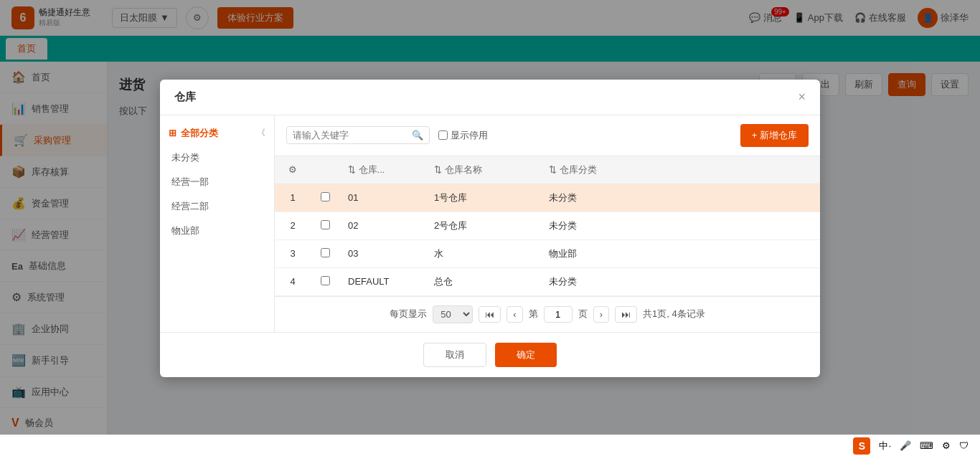 This screenshot has width=980, height=456. I want to click on collapse-button: 《, so click(261, 133).